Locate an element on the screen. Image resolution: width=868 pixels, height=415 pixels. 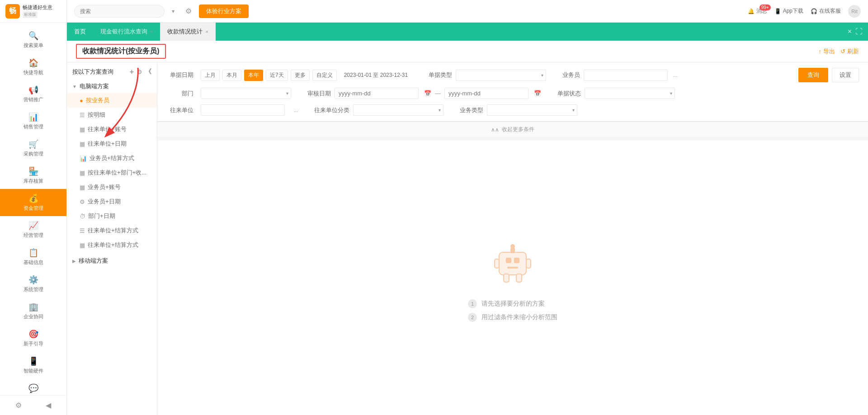
sidebar-item-search: 🔍 搜索菜单 is located at coordinates (33, 40).